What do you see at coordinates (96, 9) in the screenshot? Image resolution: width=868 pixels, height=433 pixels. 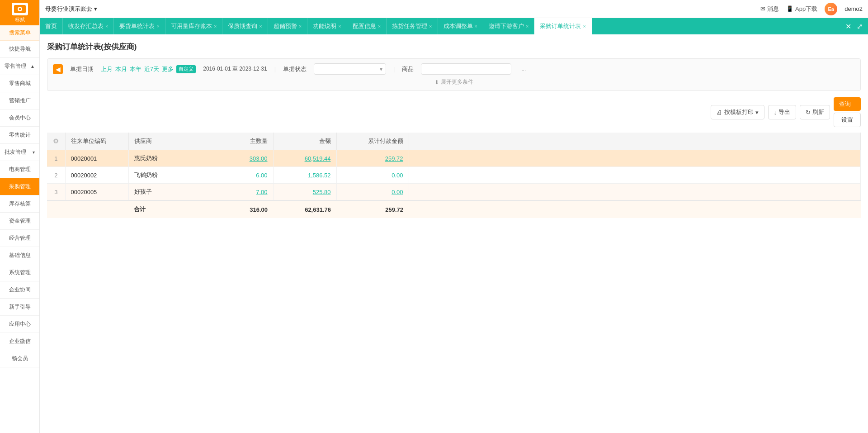 I see `dropdown-arrow-icon: ▾` at bounding box center [96, 9].